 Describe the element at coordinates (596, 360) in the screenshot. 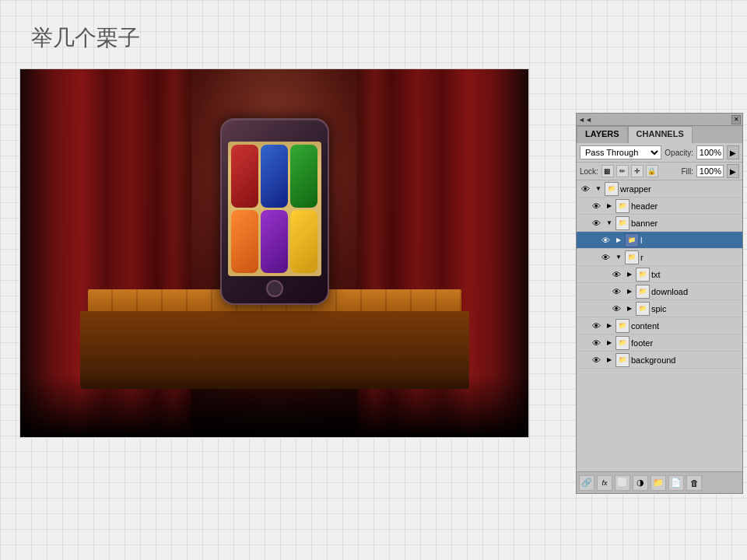

I see `layer-eye-background: 👁` at that location.